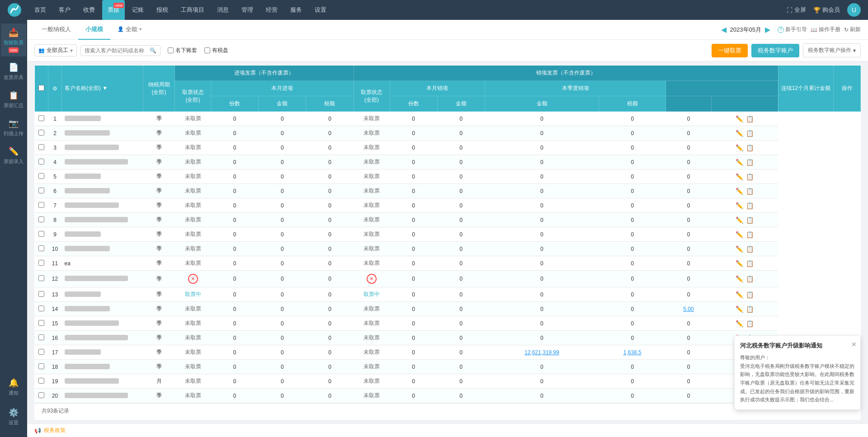  What do you see at coordinates (724, 30) in the screenshot?
I see `prev-month-arrow: ◀` at bounding box center [724, 30].